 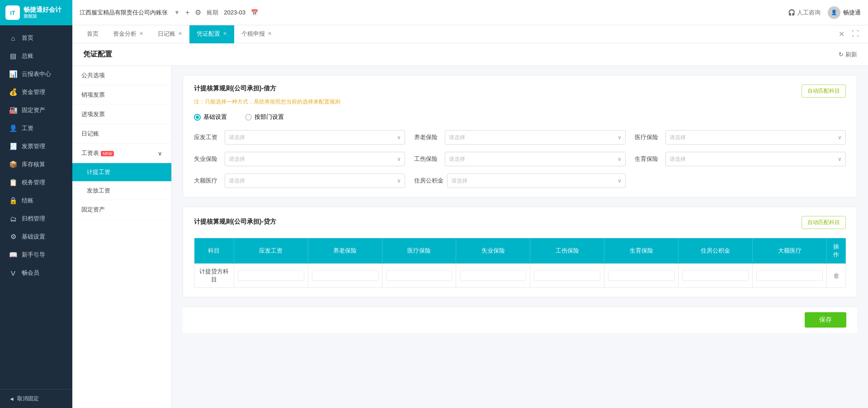 I want to click on settings-nav-icon: ⚙, so click(x=13, y=237).